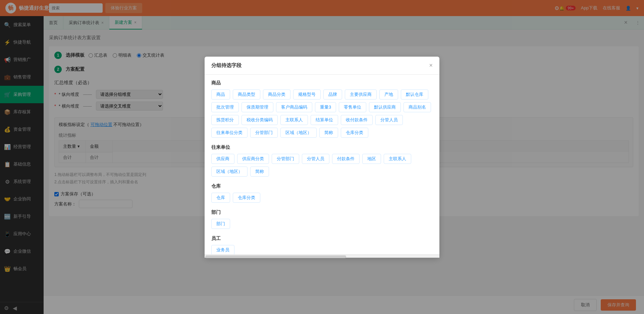 The image size is (644, 314). Describe the element at coordinates (322, 186) in the screenshot. I see `group-title-warehouse: 仓库` at that location.